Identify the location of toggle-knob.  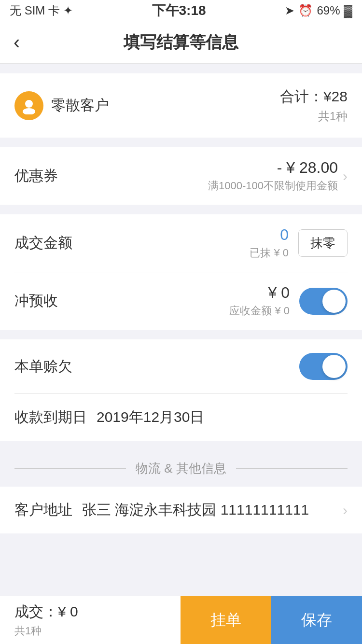
(334, 301).